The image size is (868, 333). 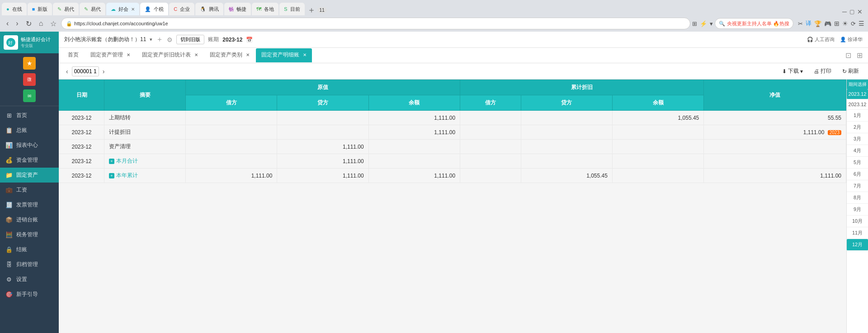 What do you see at coordinates (857, 116) in the screenshot?
I see `period-item-1: 1月` at bounding box center [857, 116].